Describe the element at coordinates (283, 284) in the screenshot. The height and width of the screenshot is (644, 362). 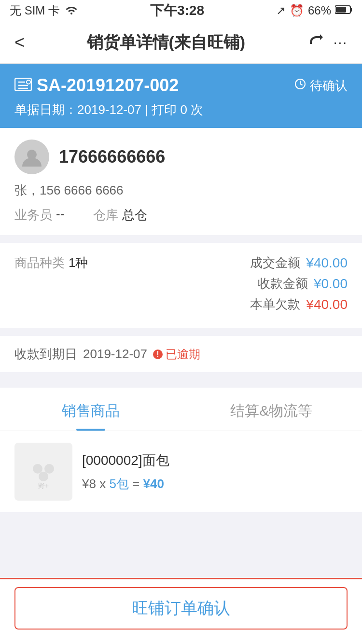
I see `amount-label-1: 收款金额` at that location.